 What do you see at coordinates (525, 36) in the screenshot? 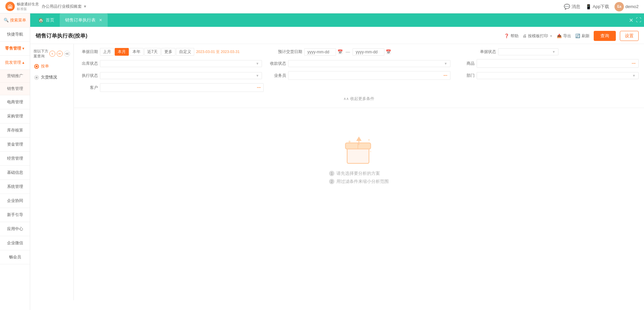
I see `print-icon: 🖨` at bounding box center [525, 36].